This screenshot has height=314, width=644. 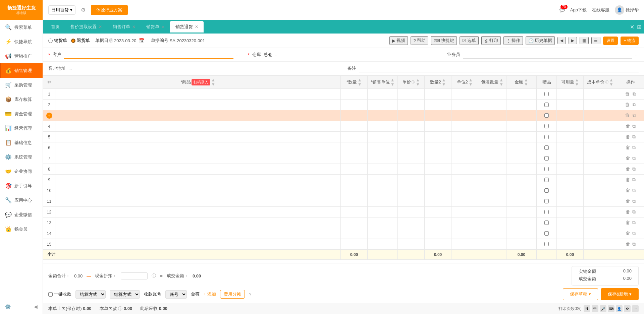 I want to click on tab-close-all-btn: ✕, so click(x=632, y=27).